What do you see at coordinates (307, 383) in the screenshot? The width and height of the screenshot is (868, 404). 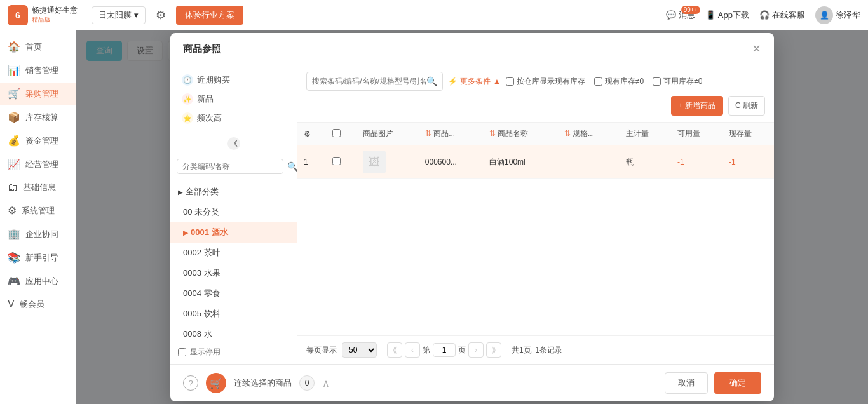 I see `count-badge: 0` at bounding box center [307, 383].